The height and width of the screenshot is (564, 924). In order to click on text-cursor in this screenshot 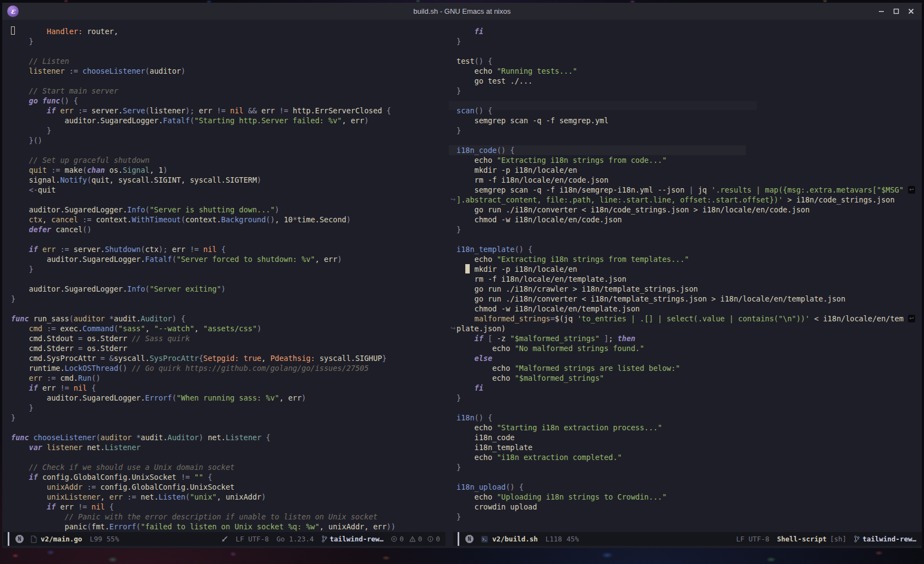, I will do `click(13, 31)`.